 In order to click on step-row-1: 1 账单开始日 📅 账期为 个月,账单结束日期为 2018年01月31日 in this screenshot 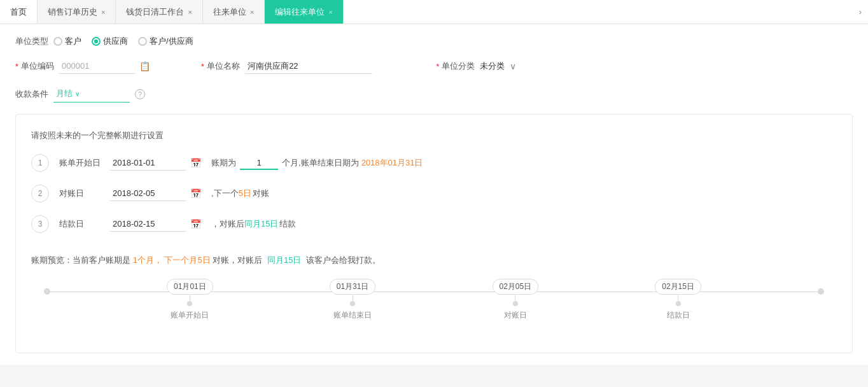, I will do `click(434, 163)`.